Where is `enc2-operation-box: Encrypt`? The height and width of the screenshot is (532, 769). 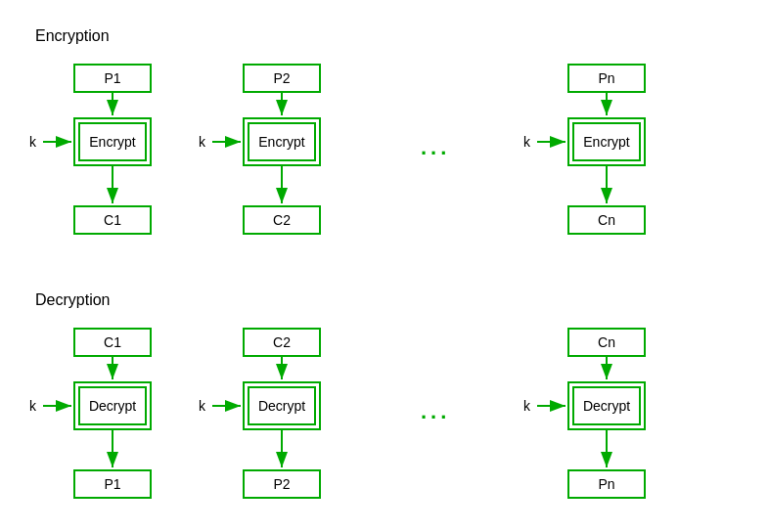
enc2-operation-box: Encrypt is located at coordinates (282, 142).